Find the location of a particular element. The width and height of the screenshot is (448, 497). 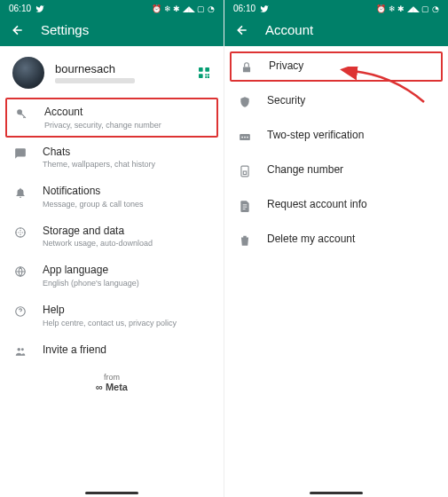

item-notifications: Notifications Message, group & call tone… is located at coordinates (112, 197).